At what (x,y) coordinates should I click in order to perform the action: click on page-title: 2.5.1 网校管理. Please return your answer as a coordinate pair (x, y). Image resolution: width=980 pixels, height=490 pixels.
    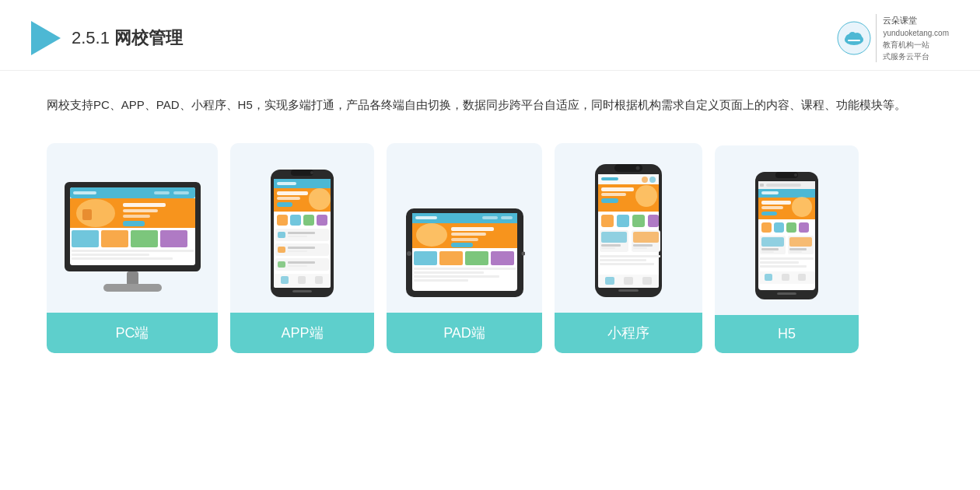
    Looking at the image, I should click on (128, 38).